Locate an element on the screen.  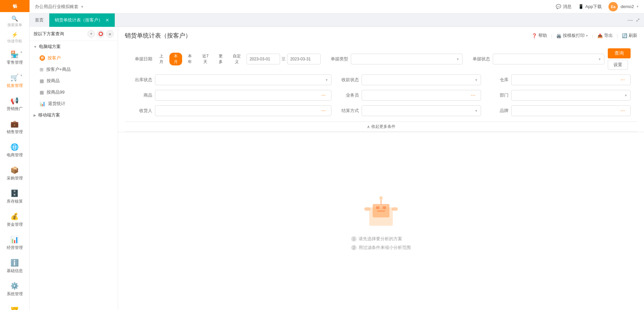
scheme-group-arrow: ▼ is located at coordinates (35, 47).